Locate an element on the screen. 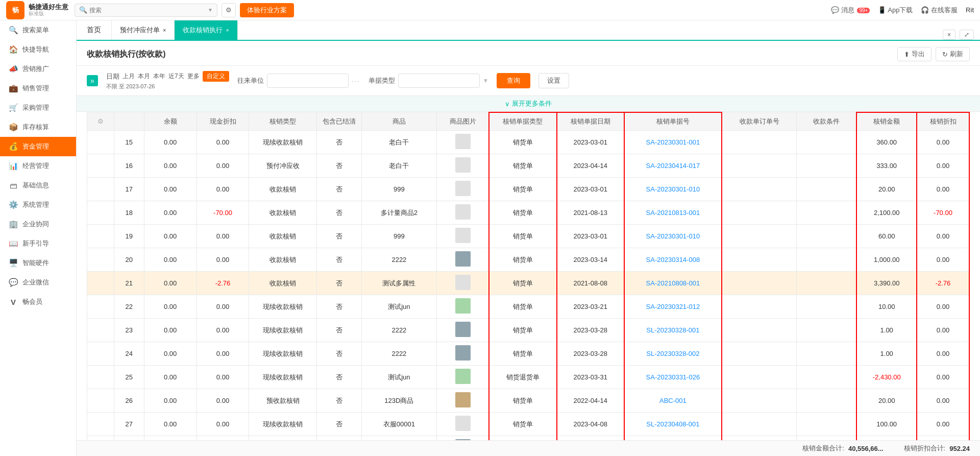 This screenshot has width=980, height=456. purchase-icon: 🛒 is located at coordinates (13, 108).